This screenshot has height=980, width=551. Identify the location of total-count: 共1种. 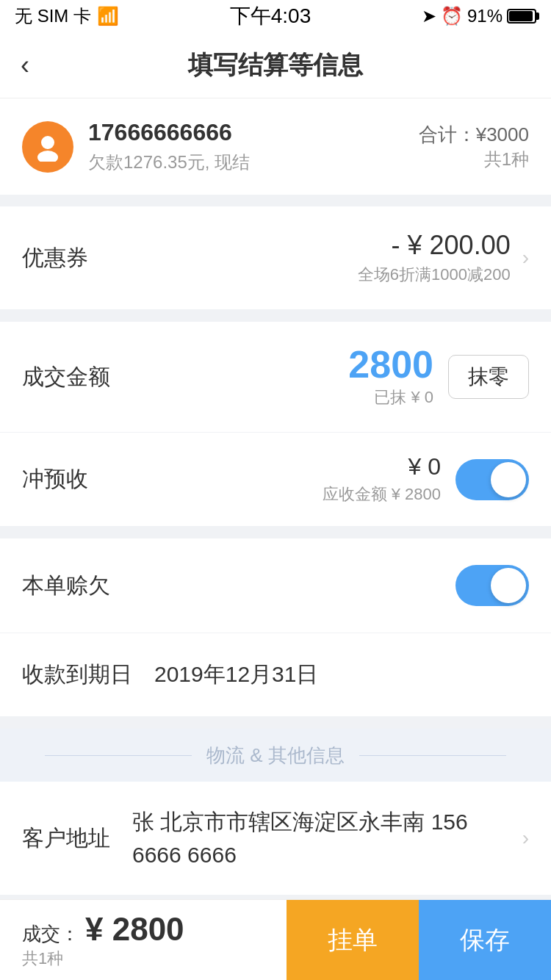
(474, 159).